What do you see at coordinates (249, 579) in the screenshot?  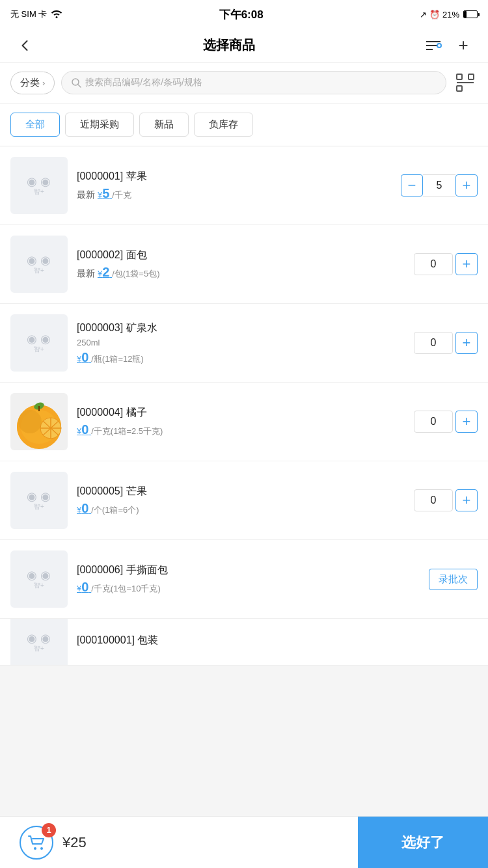 I see `product-info: [0000006] 手撕面包 ¥0 /千克(1包=10千克)` at bounding box center [249, 579].